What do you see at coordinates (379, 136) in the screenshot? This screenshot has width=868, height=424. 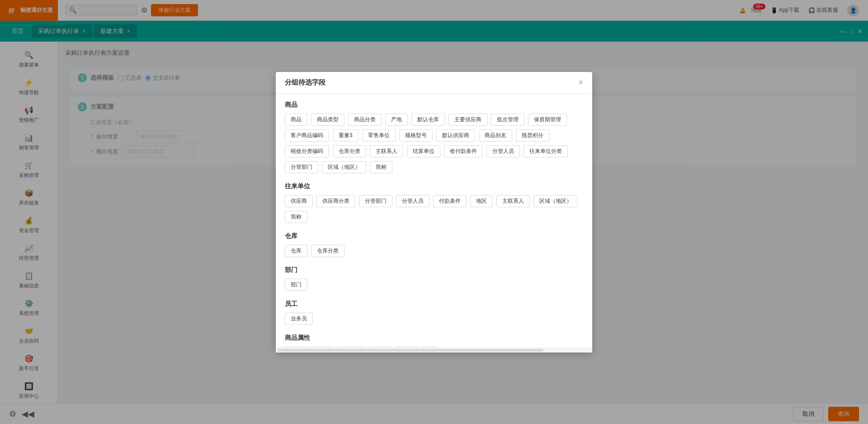 I see `chip-retail-unit: 零售单位` at bounding box center [379, 136].